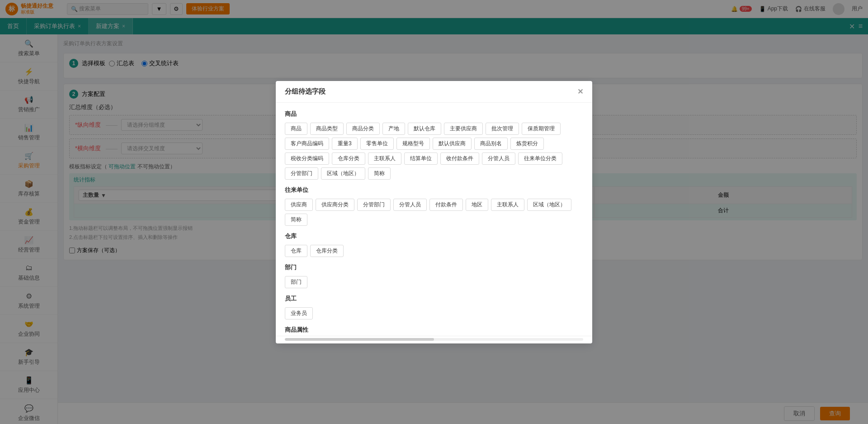 This screenshot has width=868, height=424. I want to click on field-tag: 部门, so click(296, 282).